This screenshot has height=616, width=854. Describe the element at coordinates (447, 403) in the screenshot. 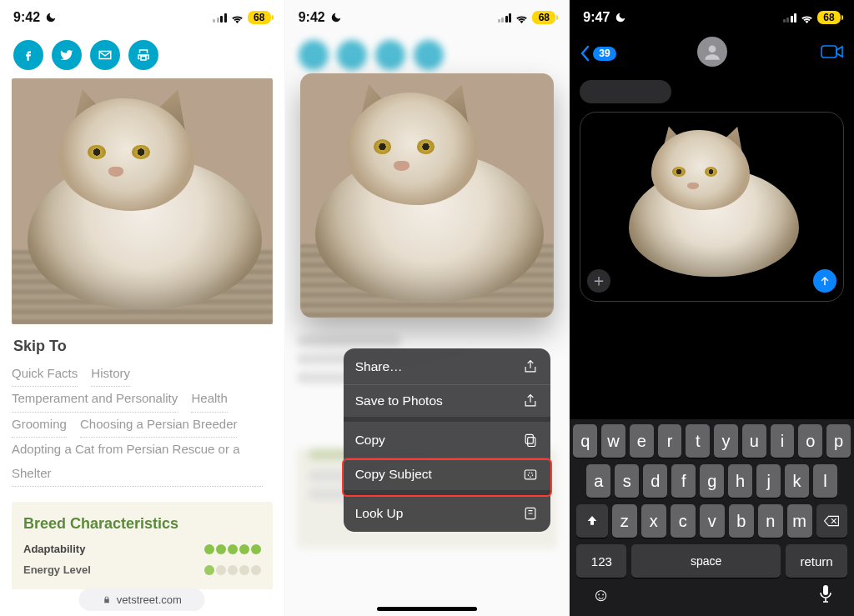

I see `context-item-save-to-photos: Save to Photos` at that location.